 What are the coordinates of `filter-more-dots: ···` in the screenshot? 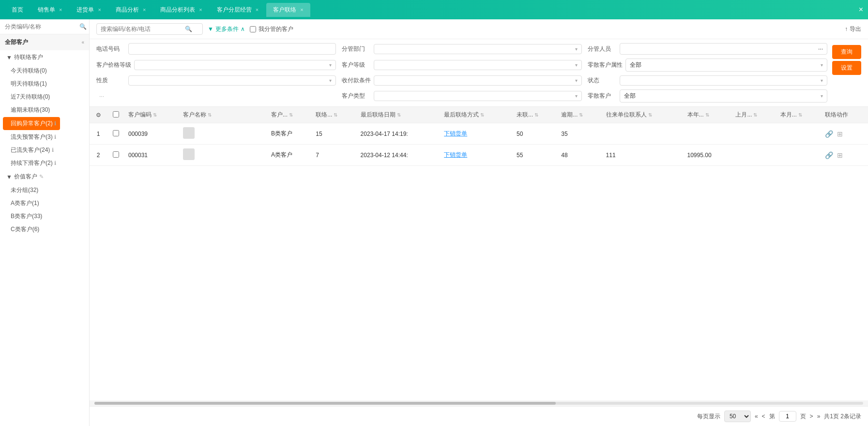 It's located at (102, 96).